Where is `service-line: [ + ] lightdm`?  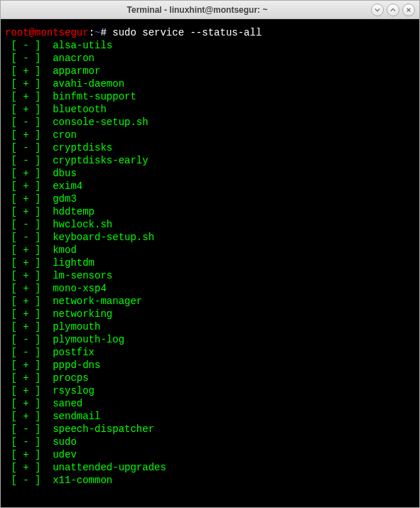
service-line: [ + ] lightdm is located at coordinates (210, 263).